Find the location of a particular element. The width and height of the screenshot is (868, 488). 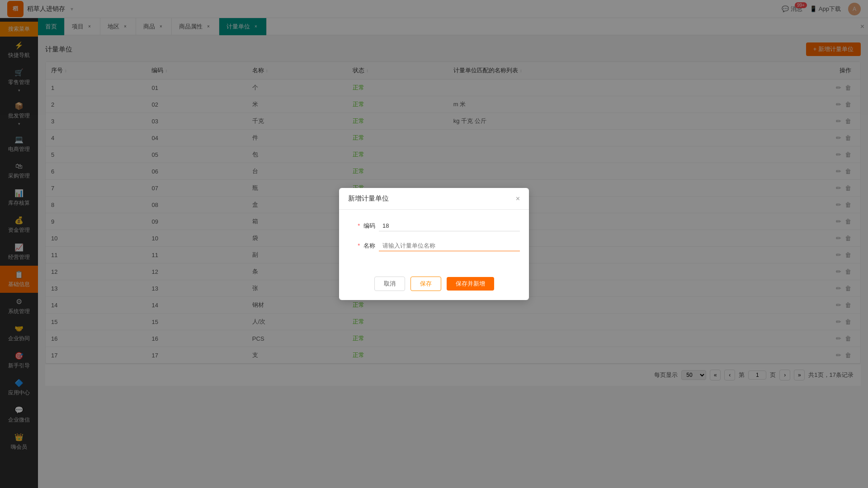

save-button: 保存 is located at coordinates (426, 284).